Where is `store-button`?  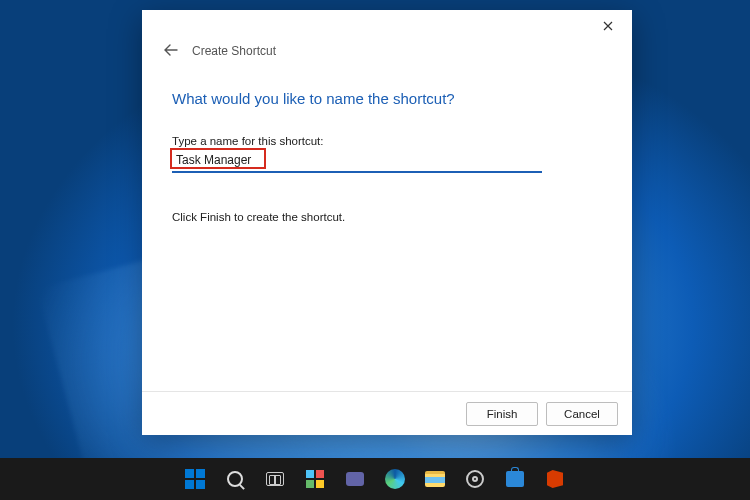
store-button is located at coordinates (515, 479).